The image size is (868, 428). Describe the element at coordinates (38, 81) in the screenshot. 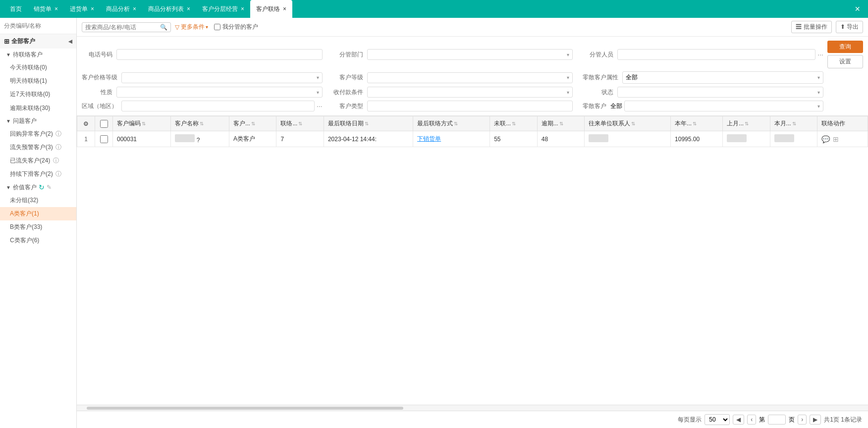

I see `sidebar-item-tomorrow: 明天待联络(1)` at that location.